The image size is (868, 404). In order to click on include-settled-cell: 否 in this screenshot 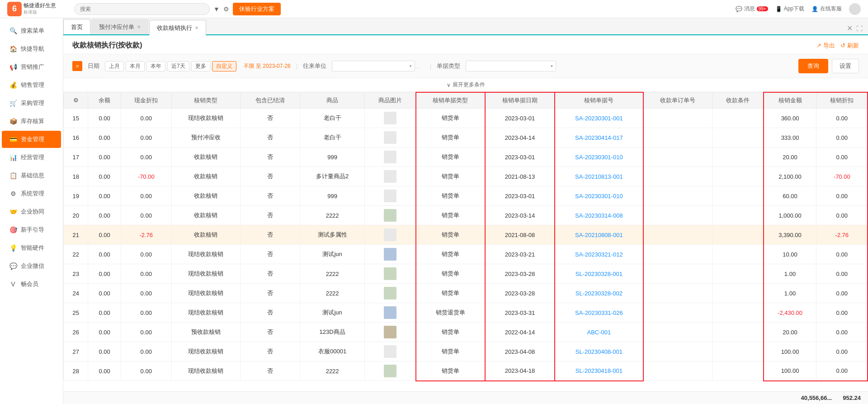, I will do `click(270, 254)`.